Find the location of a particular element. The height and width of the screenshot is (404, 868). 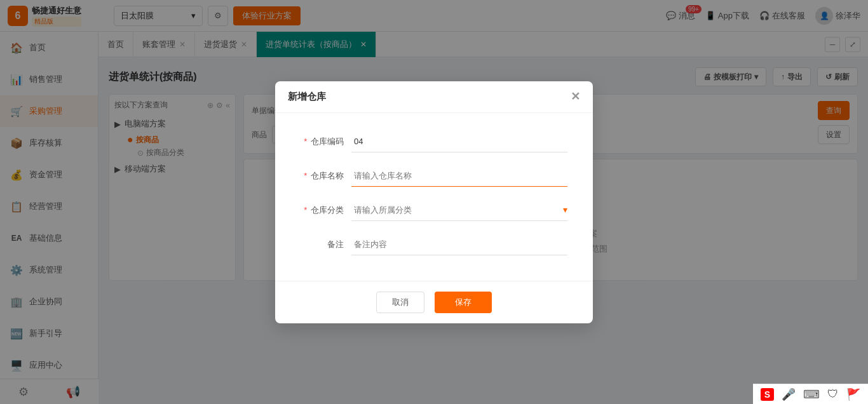

type-select: ▾ is located at coordinates (459, 210).